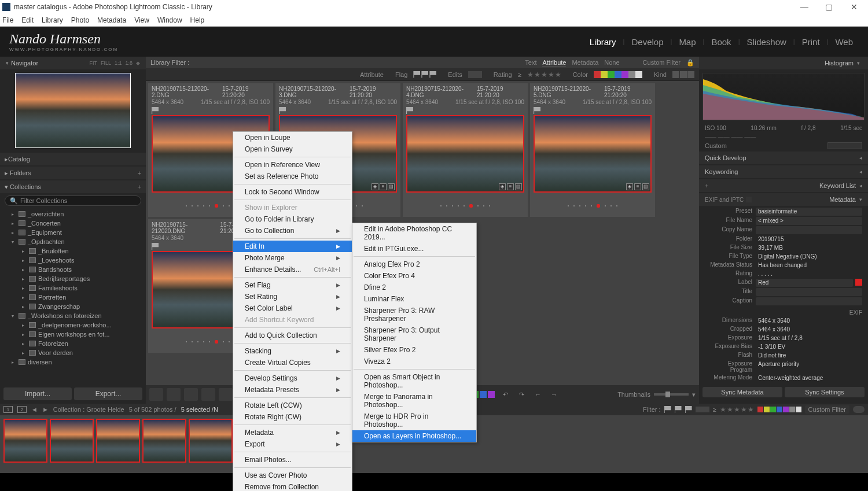 The image size is (868, 491). I want to click on menu-item: Edit In▶, so click(293, 246).